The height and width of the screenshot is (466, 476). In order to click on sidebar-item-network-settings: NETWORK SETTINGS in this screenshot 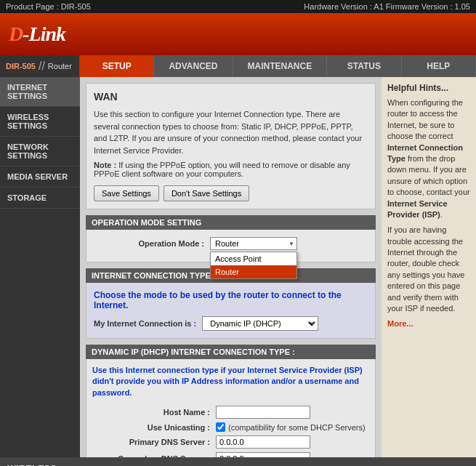, I will do `click(40, 151)`.